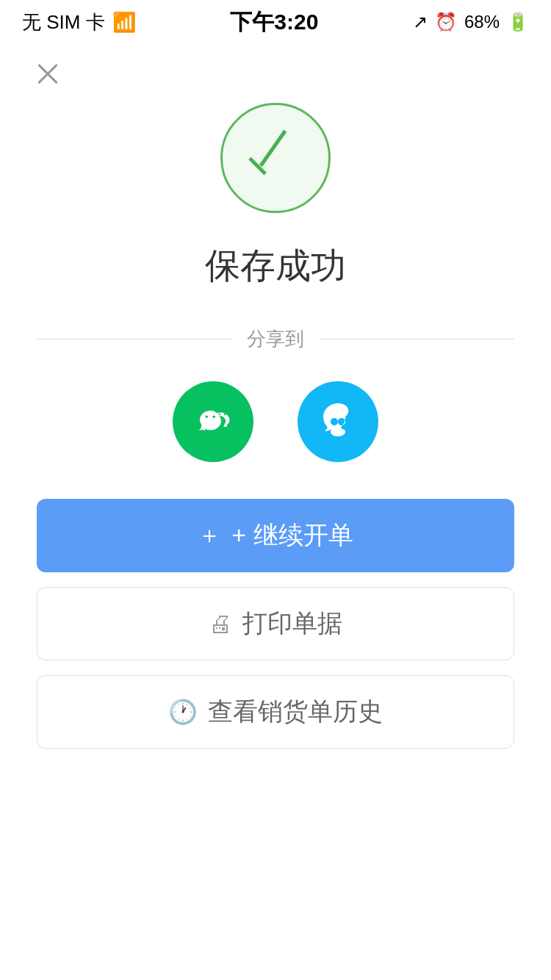 The height and width of the screenshot is (980, 551). Describe the element at coordinates (276, 158) in the screenshot. I see `success-icon-wrap` at that location.